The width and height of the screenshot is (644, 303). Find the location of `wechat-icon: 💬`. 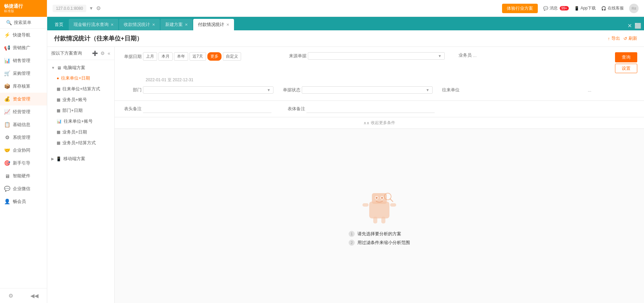

wechat-icon: 💬 is located at coordinates (7, 189).